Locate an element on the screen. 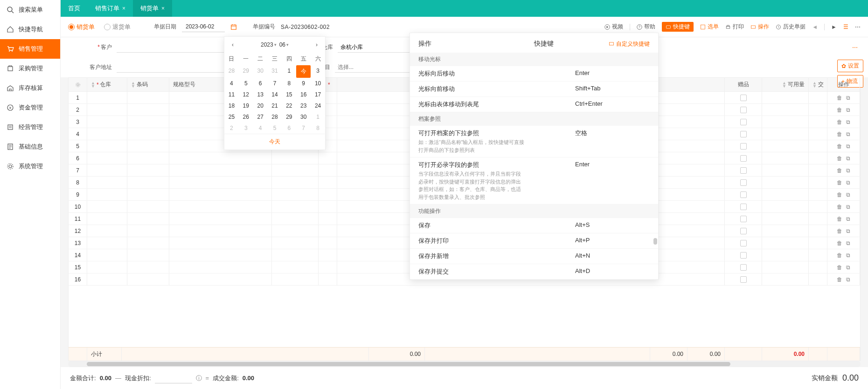 The image size is (868, 389). history-link: 历史单据 is located at coordinates (791, 27).